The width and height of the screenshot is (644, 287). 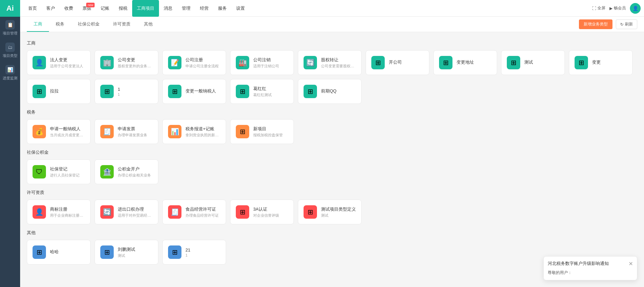 I want to click on card-icon-apply-taxpayer: 💰, so click(x=39, y=132).